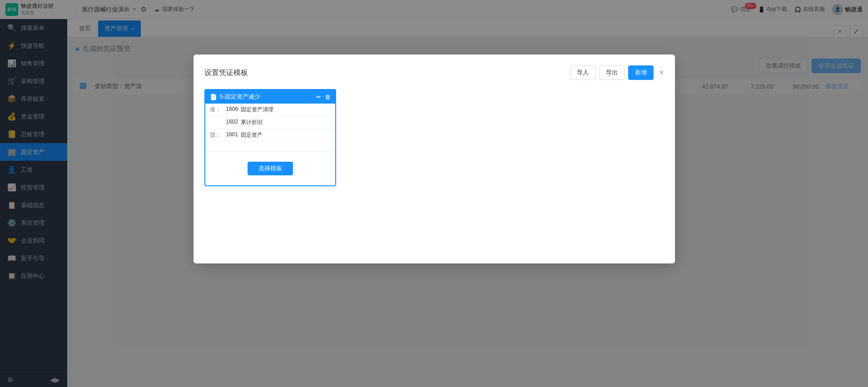 The height and width of the screenshot is (387, 868). What do you see at coordinates (257, 110) in the screenshot?
I see `row-name-0: 固定资产清理` at bounding box center [257, 110].